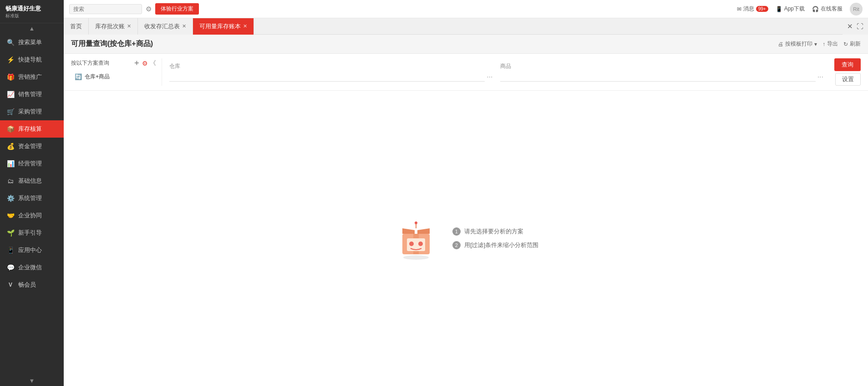 The width and height of the screenshot is (868, 386). Describe the element at coordinates (457, 232) in the screenshot. I see `tip-num-1: 1` at that location.